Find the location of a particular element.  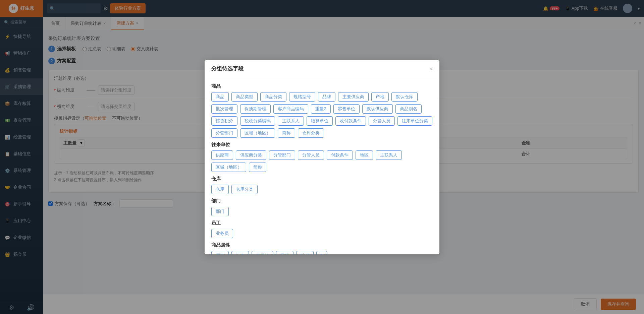

field-tag: 零售单位 is located at coordinates (346, 109).